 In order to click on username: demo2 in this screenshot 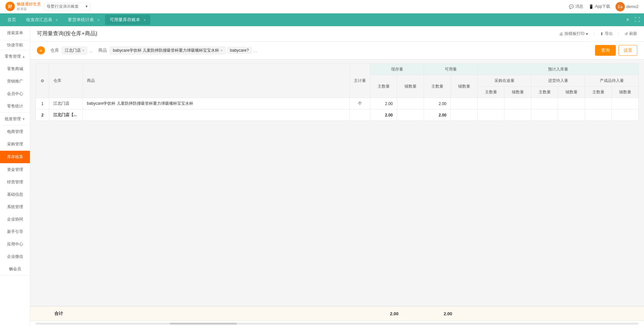, I will do `click(633, 7)`.